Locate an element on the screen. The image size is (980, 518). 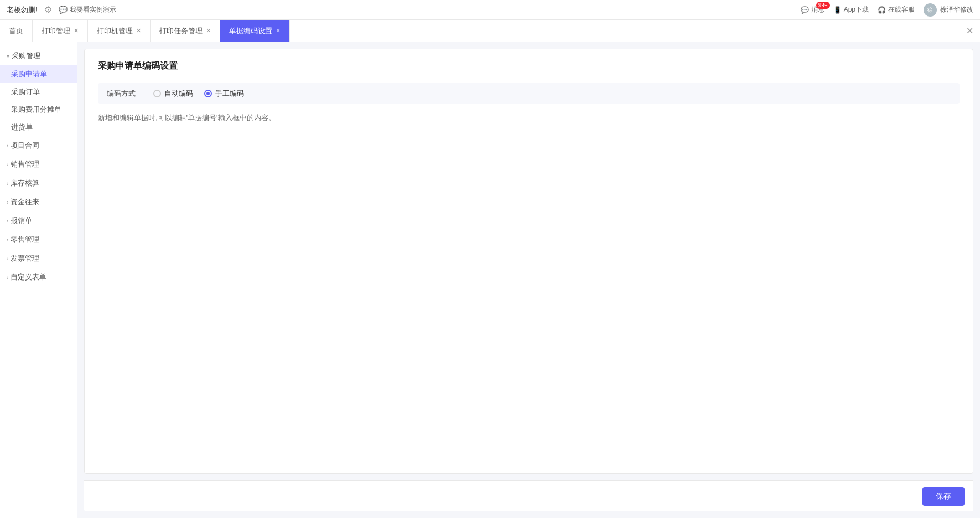
sidebar-item-stock-in-label: 进货单 is located at coordinates (22, 127).